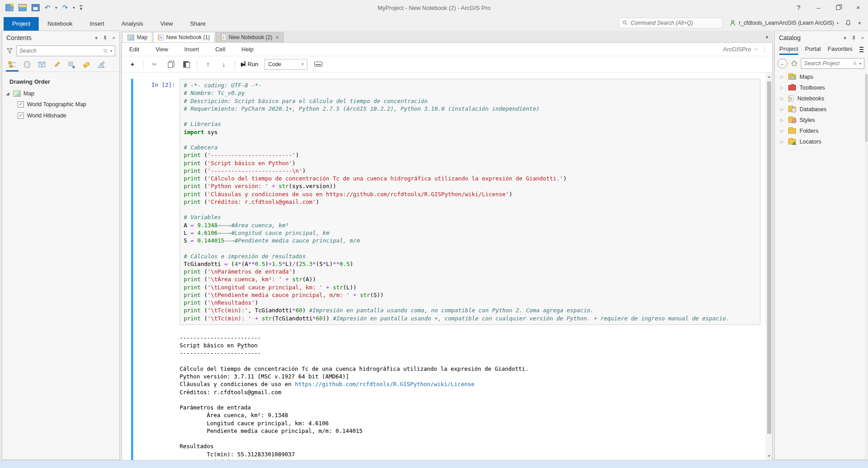  What do you see at coordinates (866, 266) in the screenshot?
I see `catalog-scrollbar` at bounding box center [866, 266].